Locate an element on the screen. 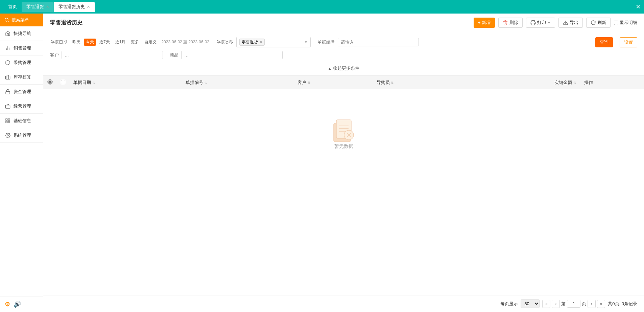  collapse-button: ▲ 收起更多条件 is located at coordinates (343, 68).